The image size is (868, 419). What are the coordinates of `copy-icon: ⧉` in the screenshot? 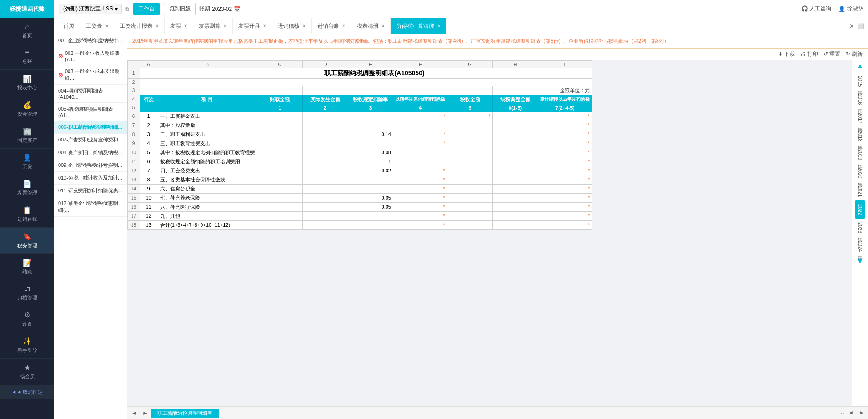 It's located at (127, 9).